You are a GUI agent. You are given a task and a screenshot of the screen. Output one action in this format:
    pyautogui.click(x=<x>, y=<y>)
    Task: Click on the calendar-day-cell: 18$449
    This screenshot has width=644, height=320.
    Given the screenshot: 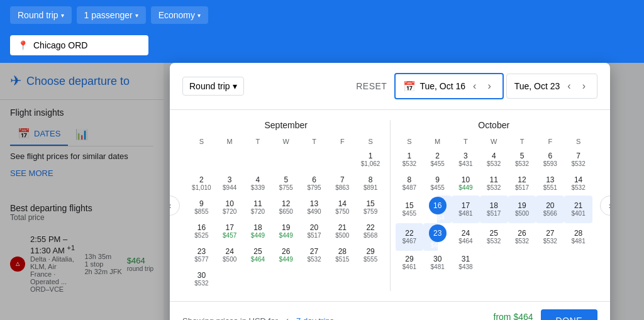 What is the action you would take?
    pyautogui.click(x=258, y=231)
    